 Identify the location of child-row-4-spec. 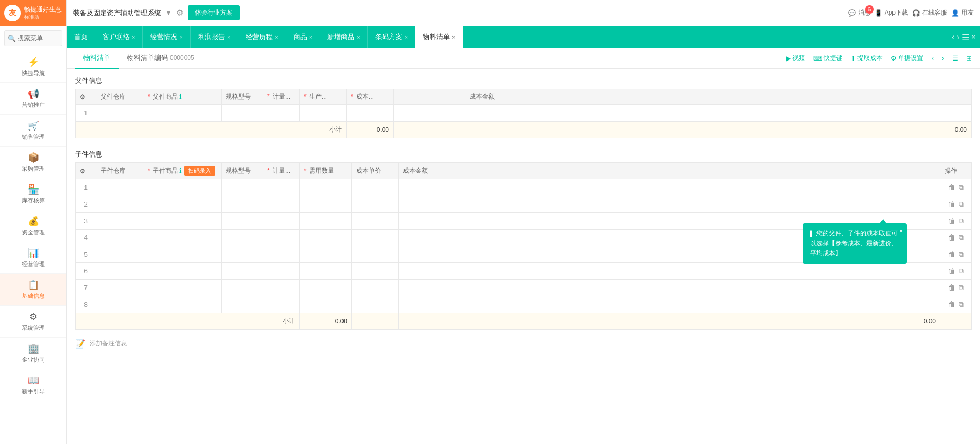
(242, 238).